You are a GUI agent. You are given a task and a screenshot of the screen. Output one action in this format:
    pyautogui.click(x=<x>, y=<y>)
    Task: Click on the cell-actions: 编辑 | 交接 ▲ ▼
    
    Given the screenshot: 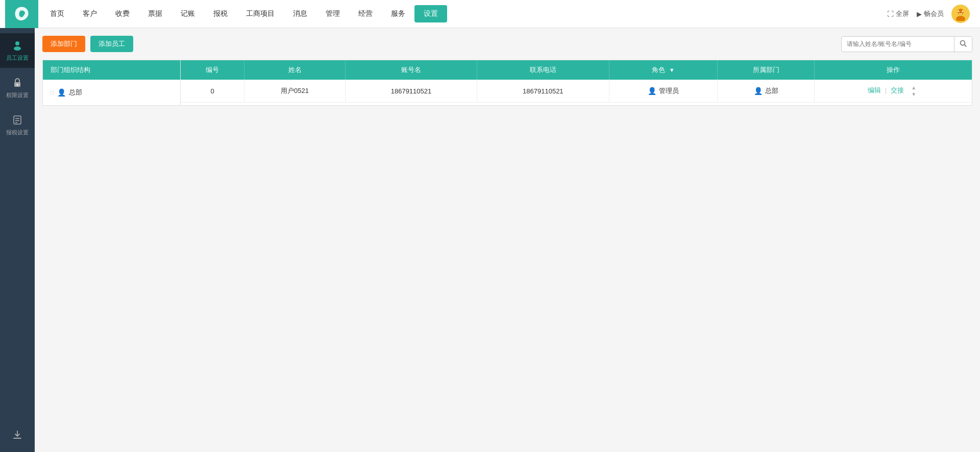 What is the action you would take?
    pyautogui.click(x=893, y=91)
    